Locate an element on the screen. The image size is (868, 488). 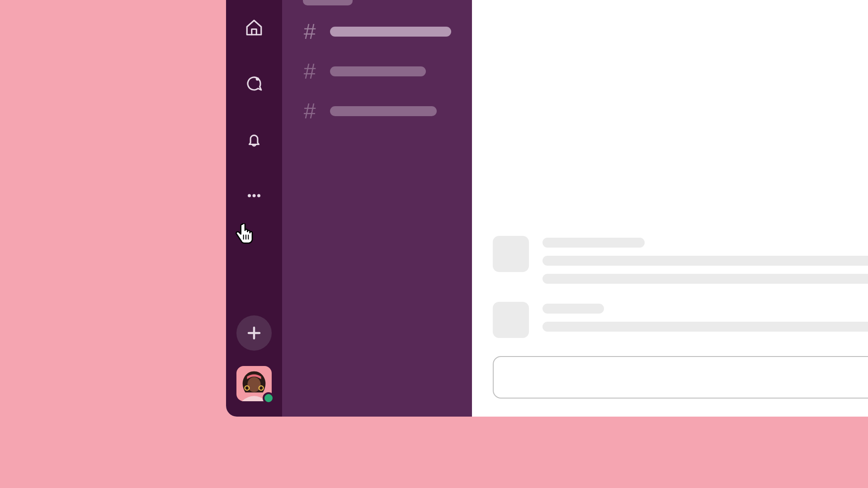
chat-icon is located at coordinates (254, 84).